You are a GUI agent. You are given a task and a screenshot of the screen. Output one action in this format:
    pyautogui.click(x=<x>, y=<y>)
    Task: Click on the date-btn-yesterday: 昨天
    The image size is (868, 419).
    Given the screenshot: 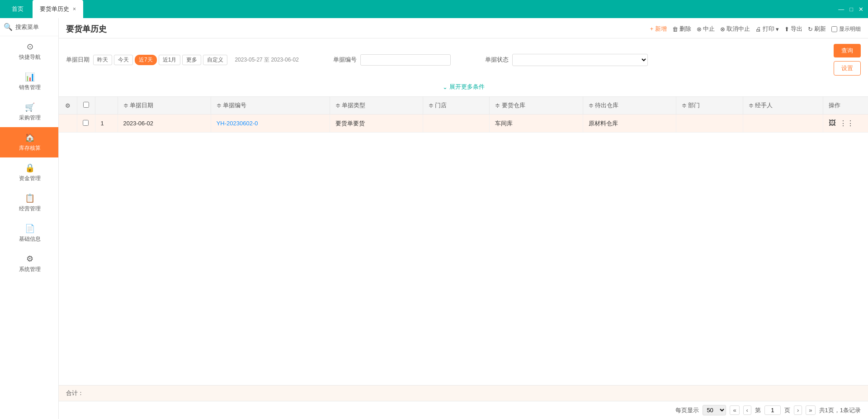 What is the action you would take?
    pyautogui.click(x=103, y=60)
    